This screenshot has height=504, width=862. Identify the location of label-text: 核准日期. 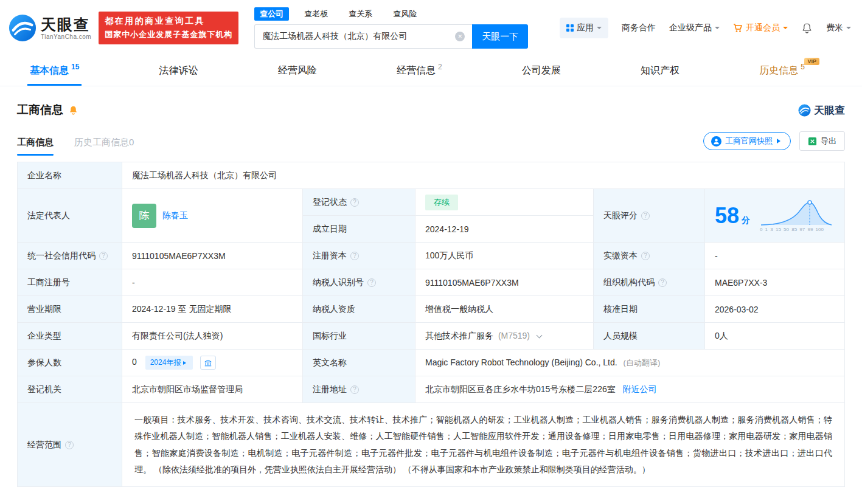
(620, 309).